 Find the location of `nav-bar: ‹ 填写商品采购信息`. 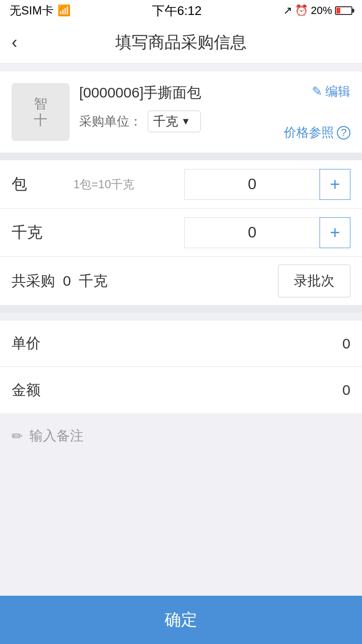

nav-bar: ‹ 填写商品采购信息 is located at coordinates (181, 42).